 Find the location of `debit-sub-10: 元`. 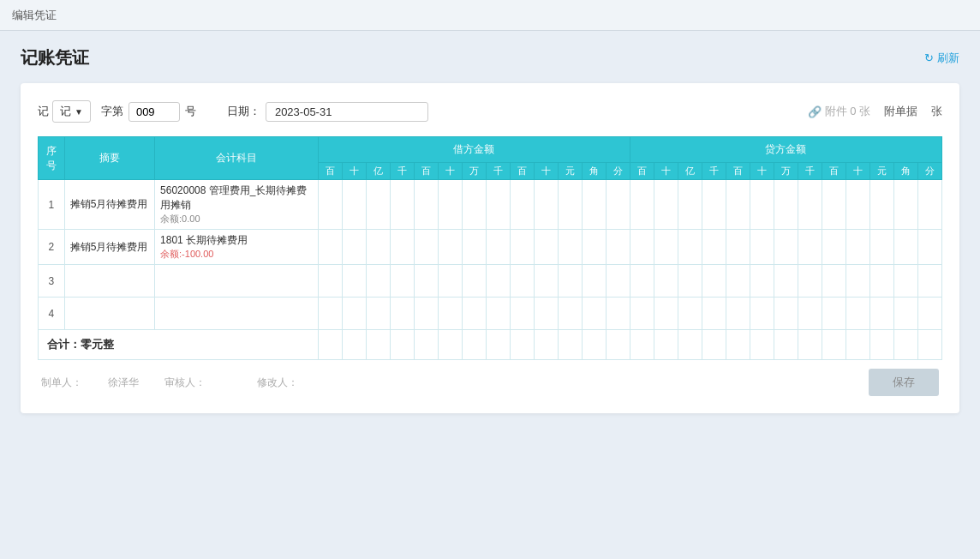

debit-sub-10: 元 is located at coordinates (570, 171).